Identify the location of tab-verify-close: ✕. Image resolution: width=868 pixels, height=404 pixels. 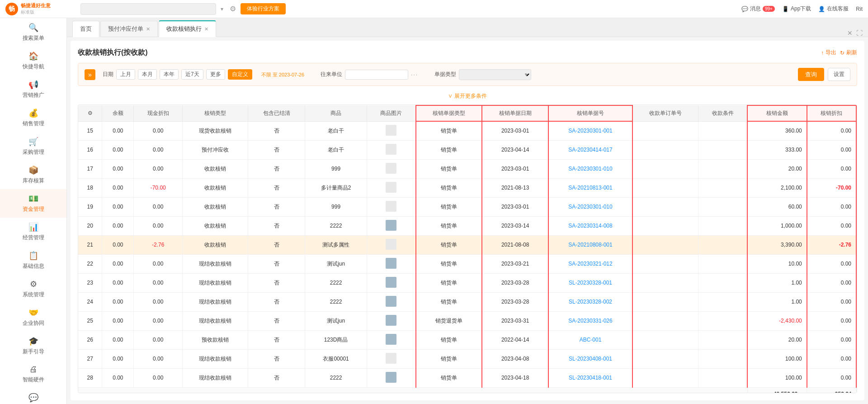
(206, 29).